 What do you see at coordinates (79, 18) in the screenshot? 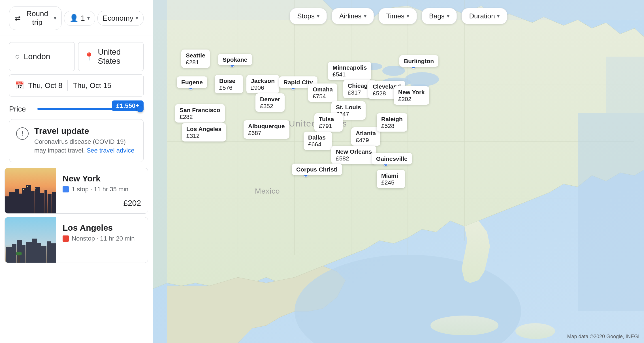
I see `passengers-button: 👤 1 ▾` at bounding box center [79, 18].